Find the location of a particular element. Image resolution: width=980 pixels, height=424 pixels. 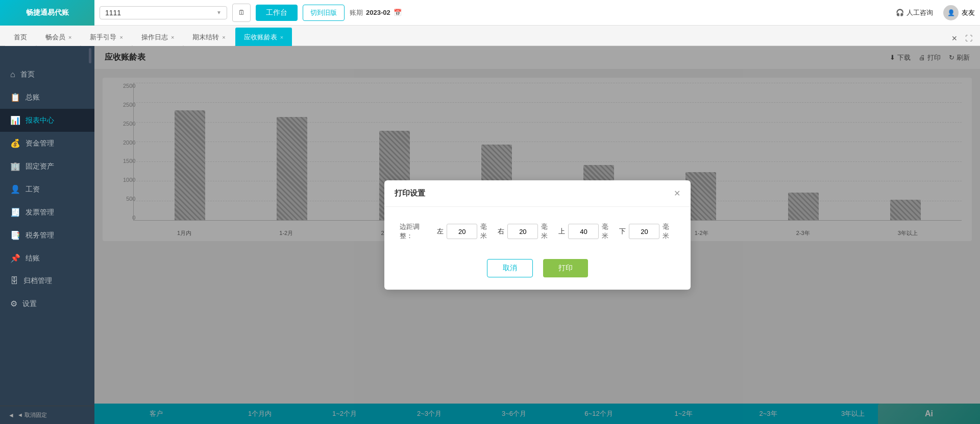

sidebar-item-closing: 📌 结账 is located at coordinates (47, 258).